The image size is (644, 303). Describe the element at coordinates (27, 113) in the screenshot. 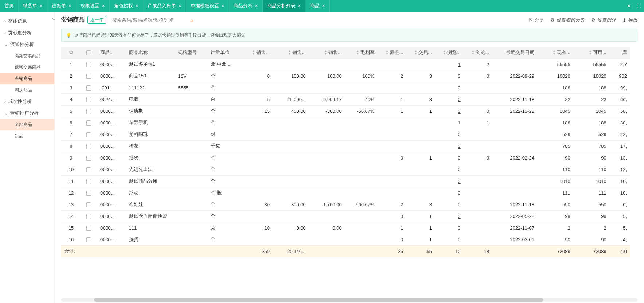

I see `nav-item-8: 营销推广分析` at that location.